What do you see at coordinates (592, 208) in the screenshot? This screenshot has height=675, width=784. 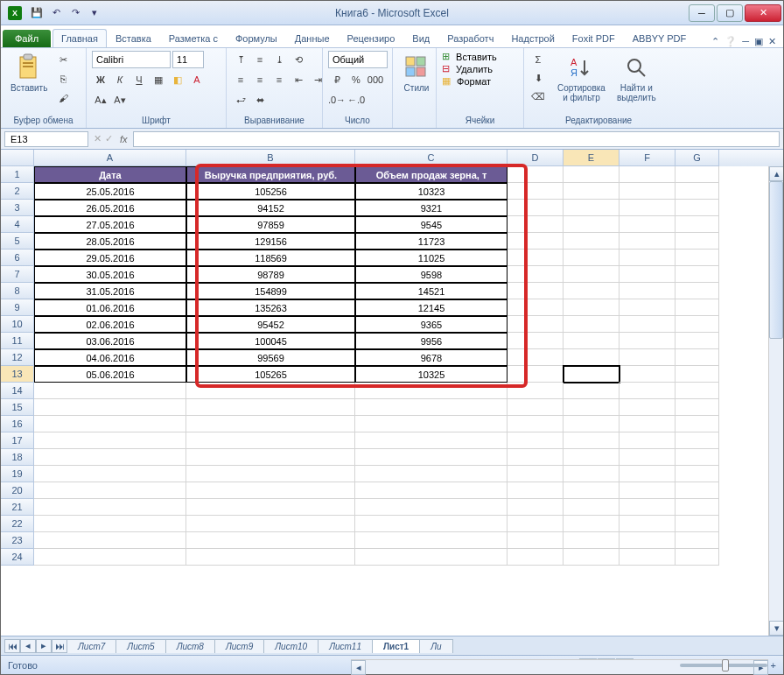 I see `cell-E3` at bounding box center [592, 208].